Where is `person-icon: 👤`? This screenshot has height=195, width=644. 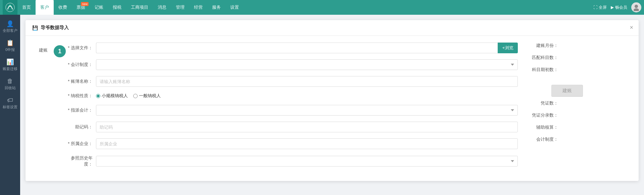
person-icon: 👤 is located at coordinates (10, 24).